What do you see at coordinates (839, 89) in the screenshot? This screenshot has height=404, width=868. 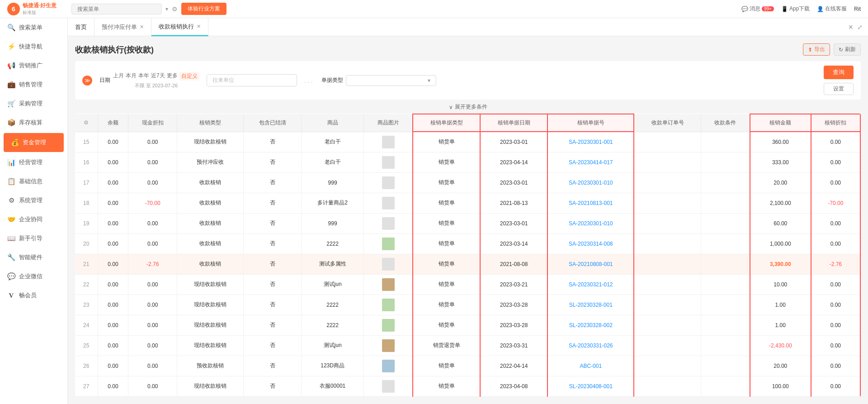 I see `settings-button: 设置` at bounding box center [839, 89].